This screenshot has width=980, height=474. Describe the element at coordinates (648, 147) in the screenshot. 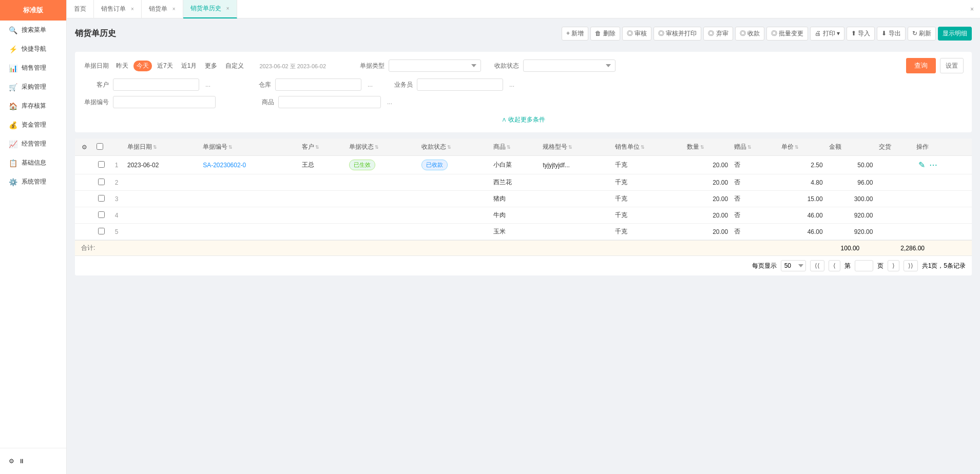

I see `sort-unit: 销售单位 ⇅` at that location.